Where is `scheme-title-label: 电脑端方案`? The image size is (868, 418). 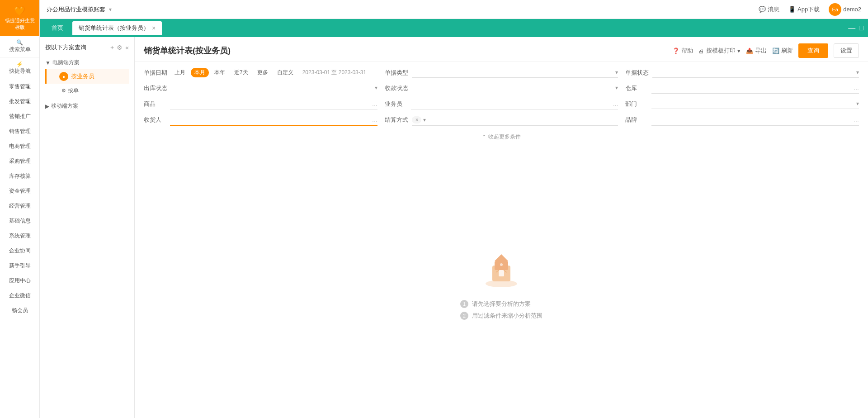 scheme-title-label: 电脑端方案 is located at coordinates (66, 62).